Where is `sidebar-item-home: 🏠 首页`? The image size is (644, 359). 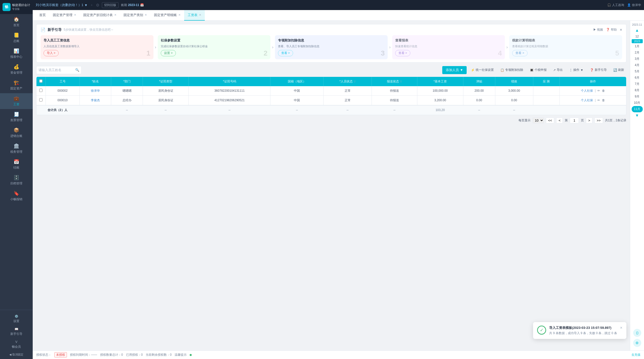
sidebar-item-home: 🏠 首页 is located at coordinates (16, 22).